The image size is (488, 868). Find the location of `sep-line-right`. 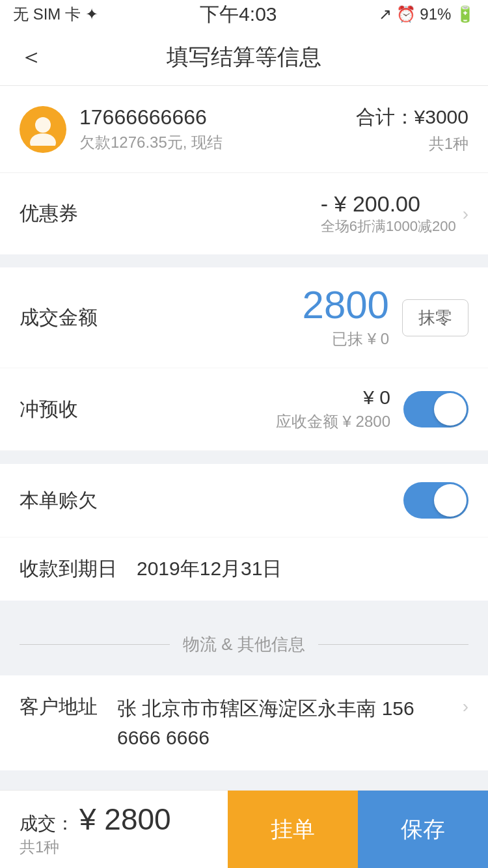

sep-line-right is located at coordinates (393, 644).